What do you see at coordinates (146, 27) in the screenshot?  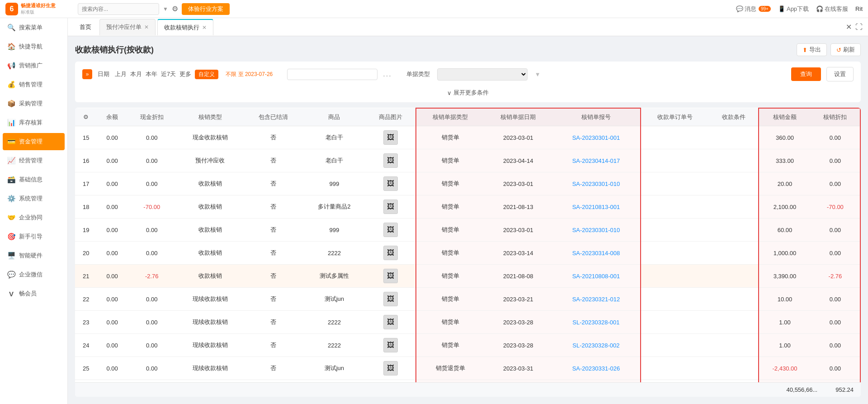 I see `tab-prepayment-close-icon: ✕` at bounding box center [146, 27].